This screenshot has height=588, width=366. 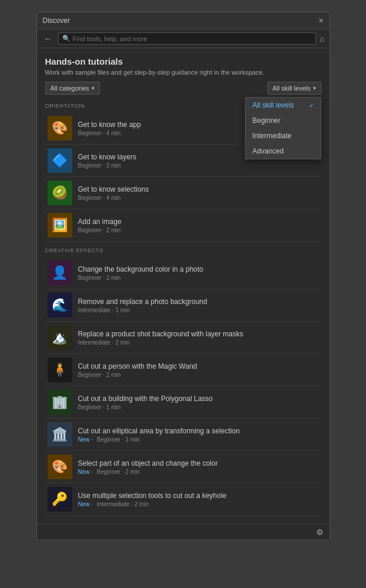 What do you see at coordinates (294, 88) in the screenshot?
I see `skill-dropdown-wrapper: All skill levels ▾ All skill levels ✓ Be…` at bounding box center [294, 88].